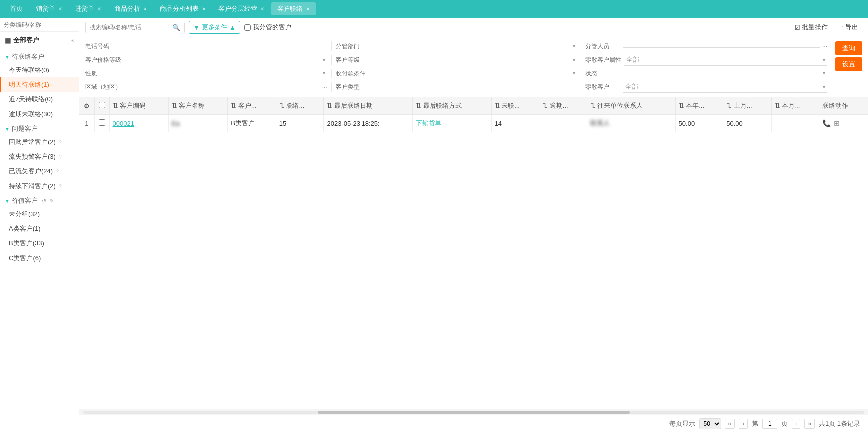 Image resolution: width=868 pixels, height=432 pixels. Describe the element at coordinates (44, 201) in the screenshot. I see `refresh-icon: ↺` at that location.